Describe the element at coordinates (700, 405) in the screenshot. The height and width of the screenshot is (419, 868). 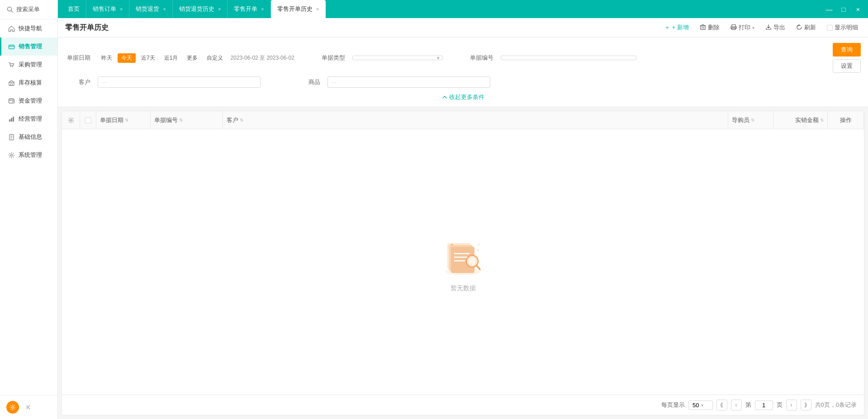
I see `per-page-select: 50 ▾` at that location.